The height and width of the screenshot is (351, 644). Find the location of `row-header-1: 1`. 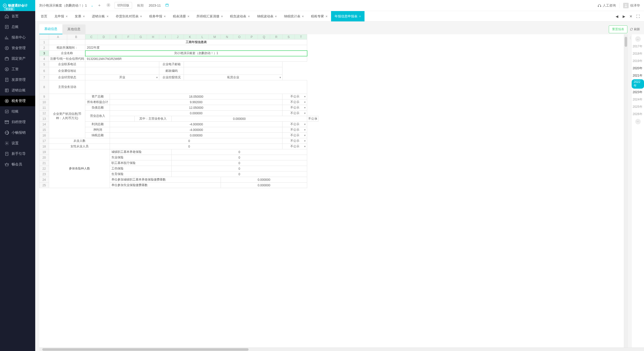

row-header-1: 1 is located at coordinates (44, 42).